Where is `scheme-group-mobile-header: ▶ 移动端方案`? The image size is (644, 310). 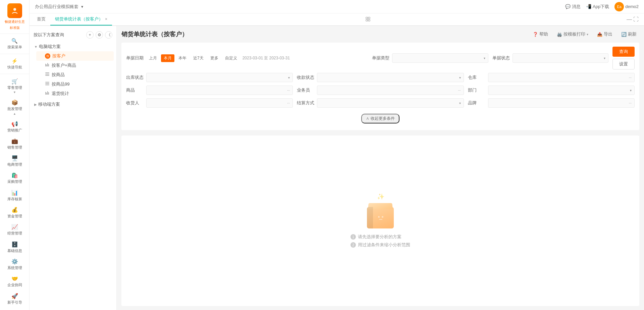 scheme-group-mobile-header: ▶ 移动端方案 is located at coordinates (73, 104).